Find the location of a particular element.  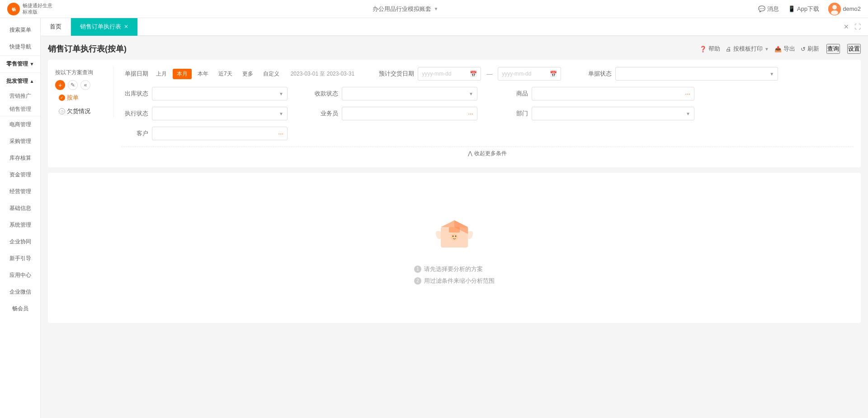

scheme-overdue-label: 欠货情况 is located at coordinates (79, 111).